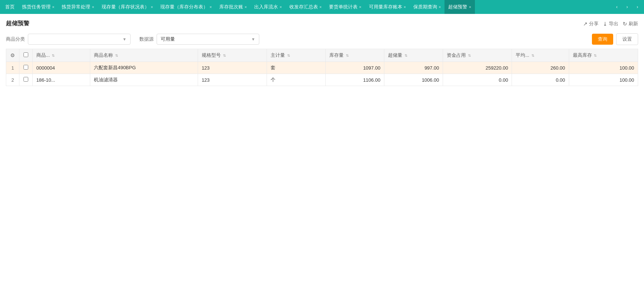  What do you see at coordinates (603, 39) in the screenshot?
I see `query-button: 查询` at bounding box center [603, 39].